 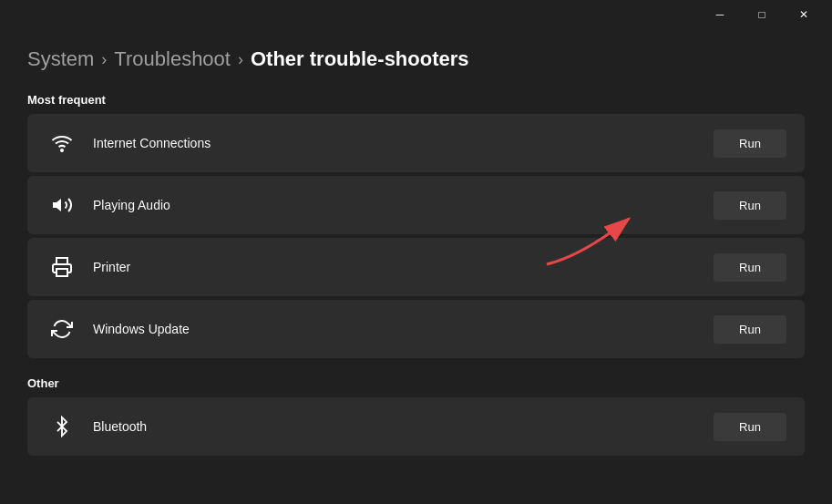 What do you see at coordinates (762, 15) in the screenshot?
I see `maximize-button: □` at bounding box center [762, 15].